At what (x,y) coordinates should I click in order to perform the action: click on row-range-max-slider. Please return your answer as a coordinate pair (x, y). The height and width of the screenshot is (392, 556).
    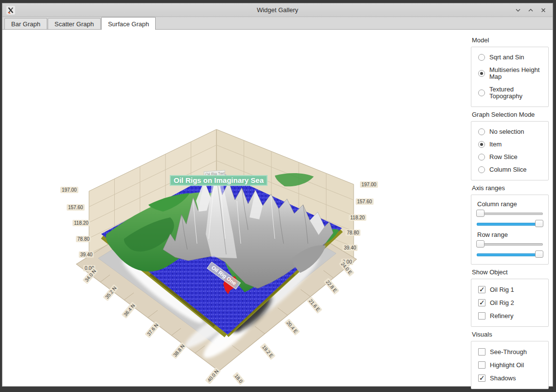
    Looking at the image, I should click on (510, 254).